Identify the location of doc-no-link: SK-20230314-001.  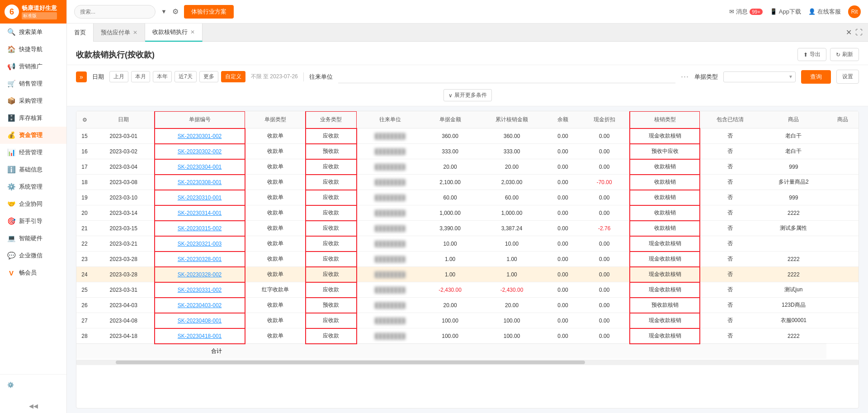
(200, 213).